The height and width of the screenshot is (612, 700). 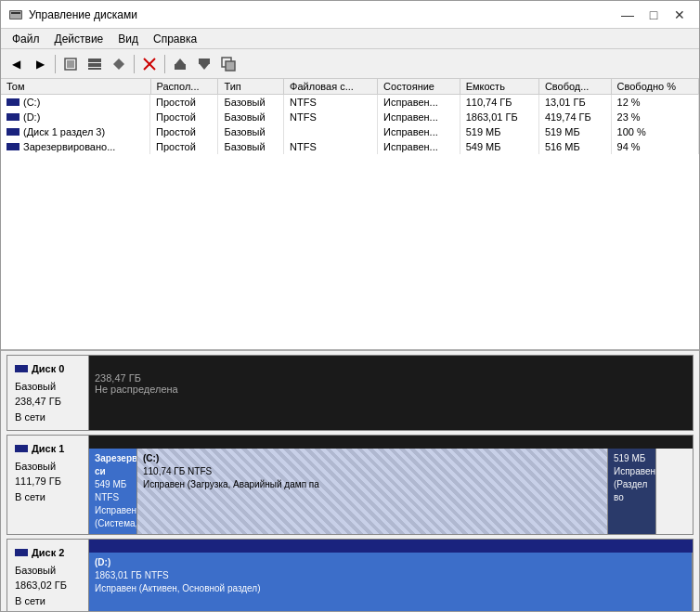 What do you see at coordinates (350, 117) in the screenshot?
I see `table-row: (D:) Простой Базовый NTFS Исправен... 18…` at bounding box center [350, 117].